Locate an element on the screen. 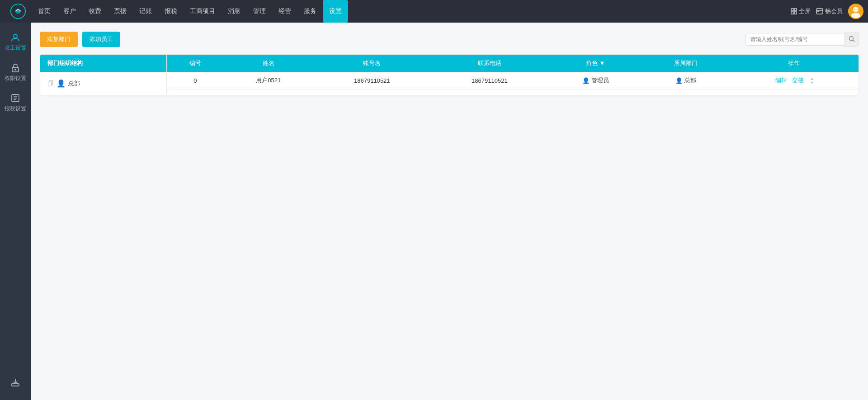 The width and height of the screenshot is (868, 400). sidebar: 员工设置 权限设置 报税设置 is located at coordinates (15, 212).